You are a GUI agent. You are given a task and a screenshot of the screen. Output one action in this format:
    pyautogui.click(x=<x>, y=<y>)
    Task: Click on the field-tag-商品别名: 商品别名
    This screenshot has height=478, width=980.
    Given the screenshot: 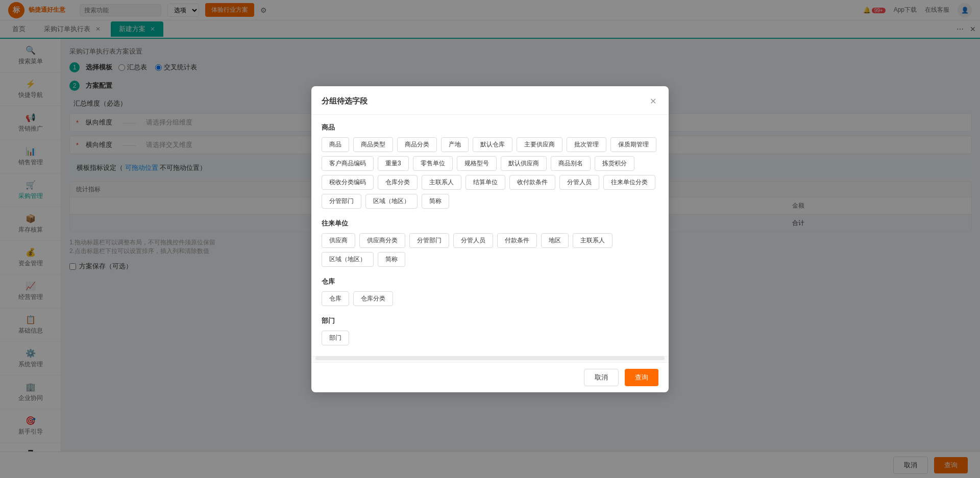 What is the action you would take?
    pyautogui.click(x=571, y=163)
    